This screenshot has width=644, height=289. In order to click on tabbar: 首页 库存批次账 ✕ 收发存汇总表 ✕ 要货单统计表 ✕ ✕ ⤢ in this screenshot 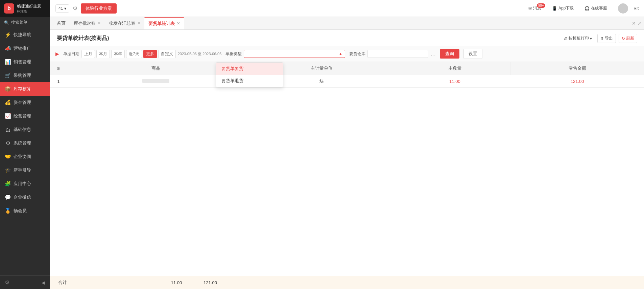, I will do `click(347, 23)`.